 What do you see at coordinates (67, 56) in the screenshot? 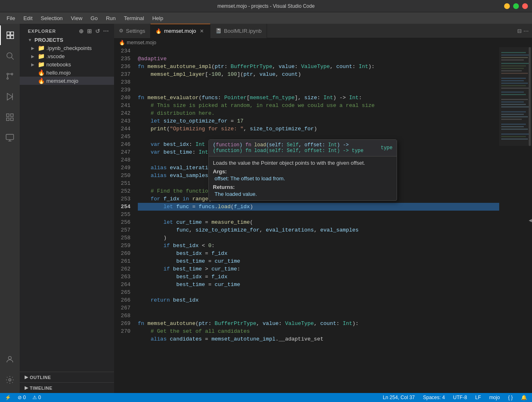
I see `tree-item-vscode: ▶ 📁 .vscode` at bounding box center [67, 56].